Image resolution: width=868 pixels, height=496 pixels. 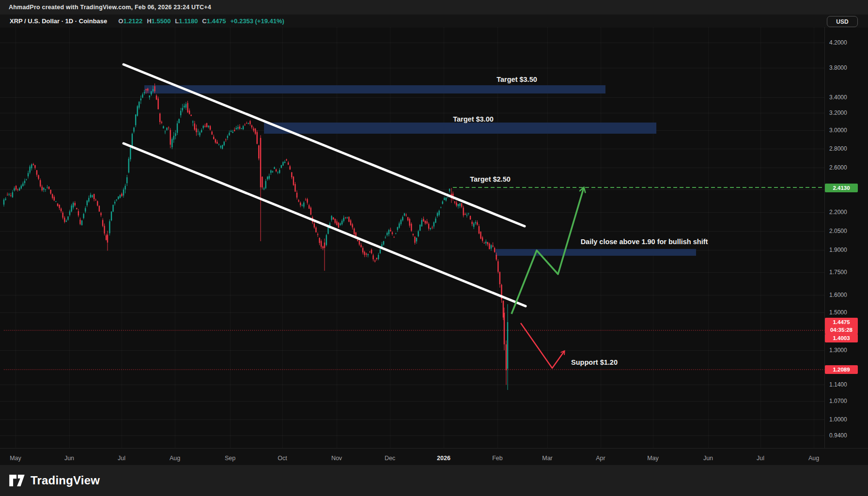 I want to click on price-tag-line: 2.4130, so click(x=841, y=188).